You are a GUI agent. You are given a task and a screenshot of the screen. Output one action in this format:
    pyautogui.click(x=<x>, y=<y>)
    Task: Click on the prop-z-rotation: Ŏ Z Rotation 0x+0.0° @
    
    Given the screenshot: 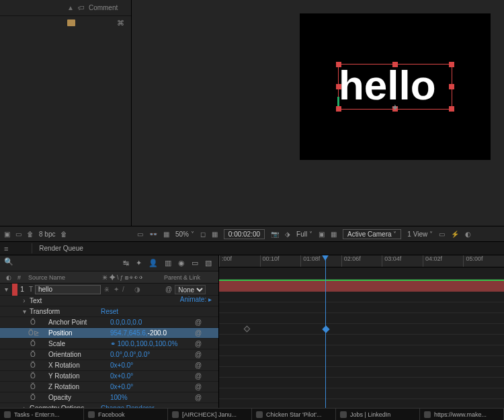 What is the action you would take?
    pyautogui.click(x=109, y=387)
    